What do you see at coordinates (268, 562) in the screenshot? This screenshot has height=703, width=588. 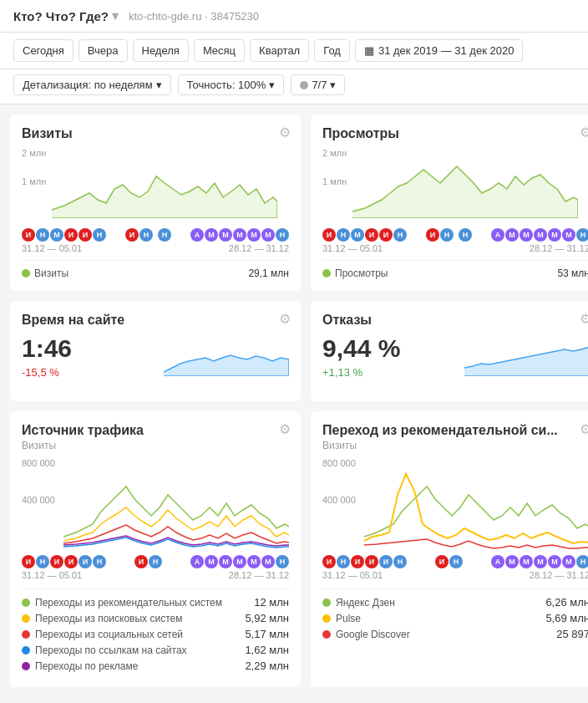 I see `ts-dot14: М` at bounding box center [268, 562].